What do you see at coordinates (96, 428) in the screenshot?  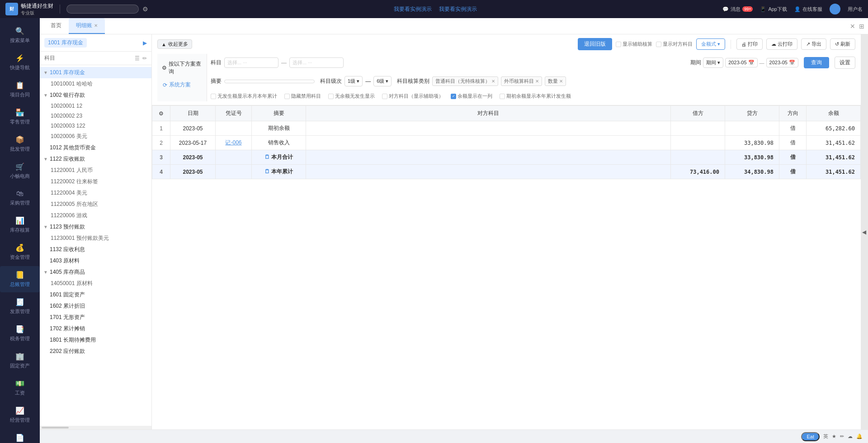 I see `horizontal-scrollbar` at bounding box center [96, 428].